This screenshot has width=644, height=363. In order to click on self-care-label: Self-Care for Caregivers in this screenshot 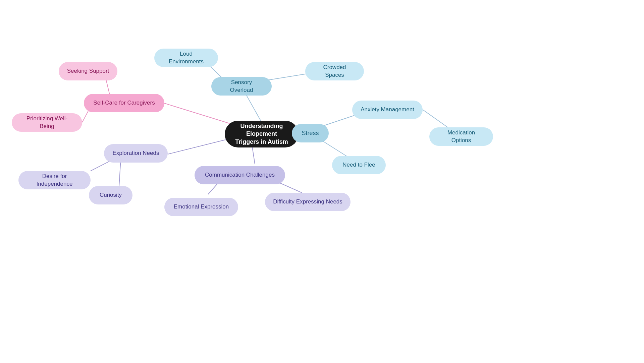, I will do `click(124, 103)`.